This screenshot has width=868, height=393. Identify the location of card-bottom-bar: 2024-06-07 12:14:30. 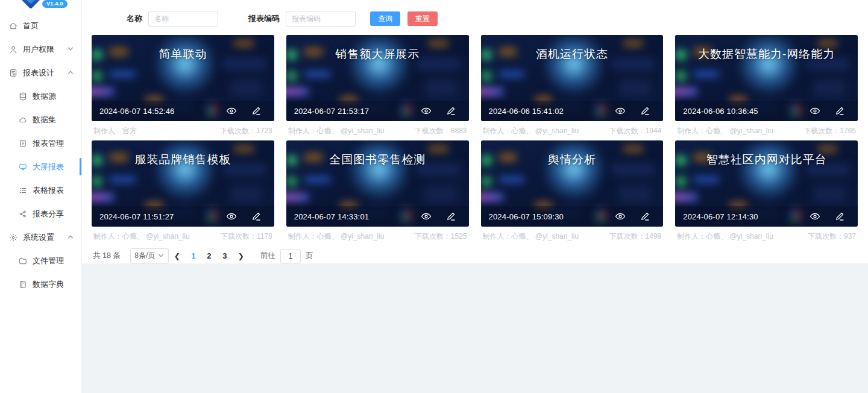
(767, 216).